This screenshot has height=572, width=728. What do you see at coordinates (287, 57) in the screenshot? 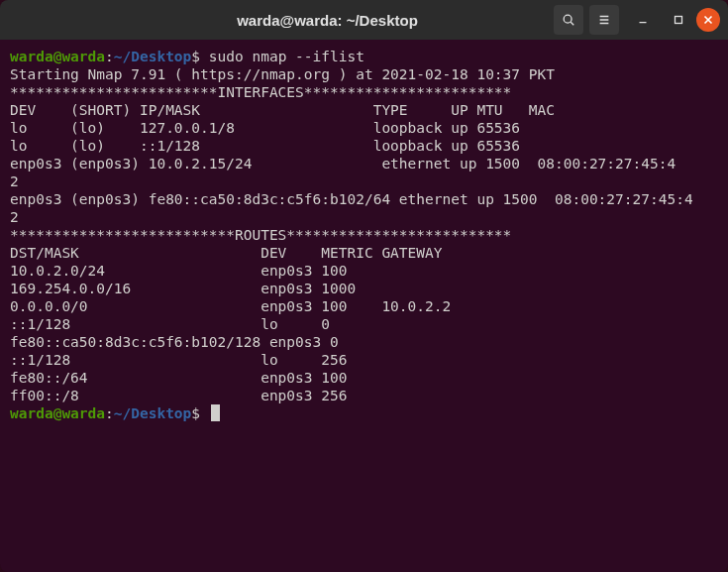
I see `command-text: sudo nmap --iflist` at bounding box center [287, 57].